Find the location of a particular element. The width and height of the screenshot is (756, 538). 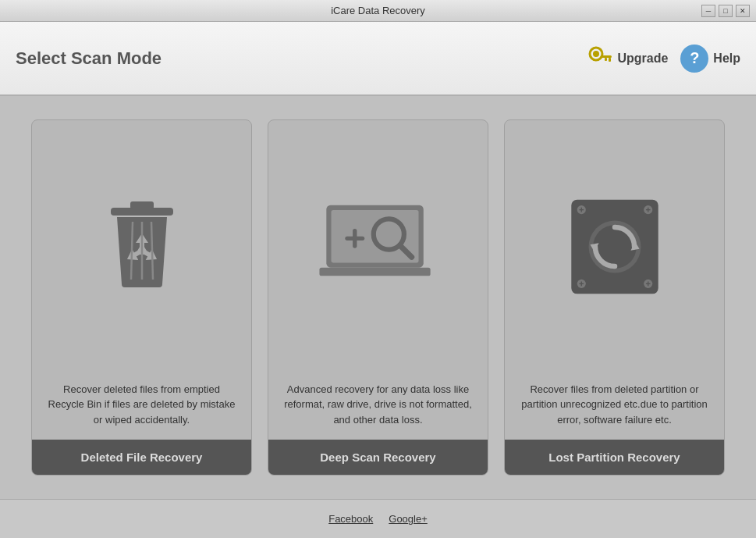

maximize-button: □ is located at coordinates (726, 11).